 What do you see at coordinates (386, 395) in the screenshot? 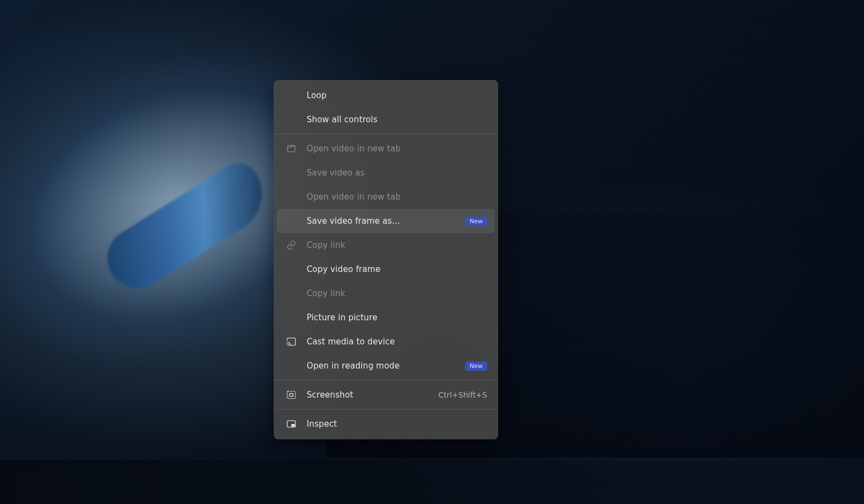
I see `menu-item-screenshot: Screenshot Ctrl+Shift+S` at bounding box center [386, 395].